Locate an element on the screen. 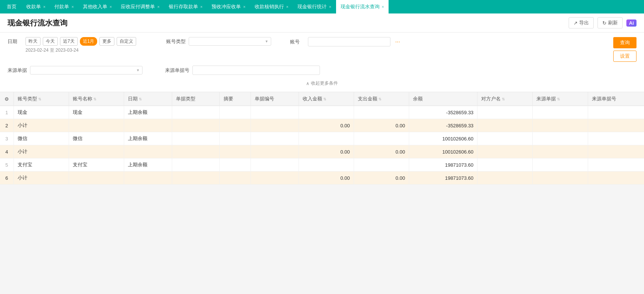 This screenshot has width=644, height=294. col-counterparty: 对方户名 ⇅ is located at coordinates (505, 99).